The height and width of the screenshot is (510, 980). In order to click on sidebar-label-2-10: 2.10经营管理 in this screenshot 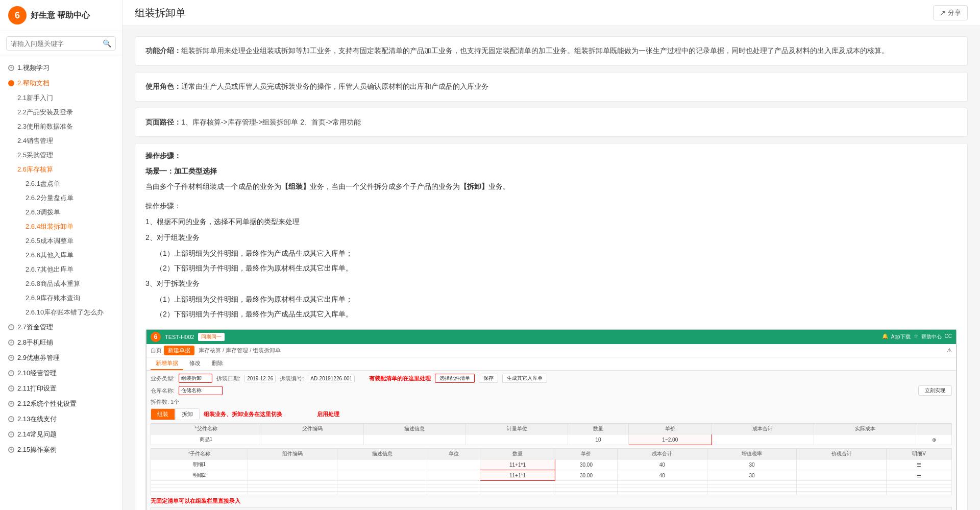, I will do `click(37, 373)`.